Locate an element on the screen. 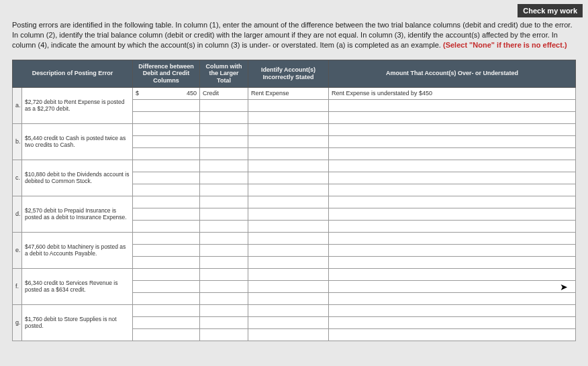 The width and height of the screenshot is (588, 366). check-my-work-button: Check my work is located at coordinates (550, 11).